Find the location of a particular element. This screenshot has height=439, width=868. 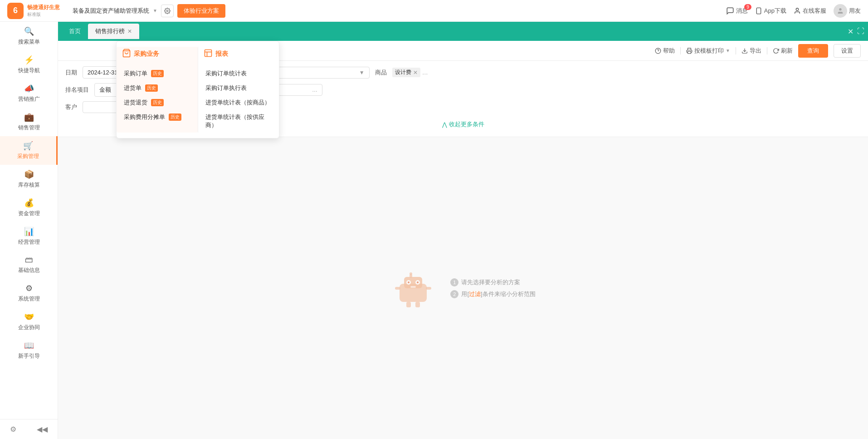

tab-home: 首页 is located at coordinates (75, 31).